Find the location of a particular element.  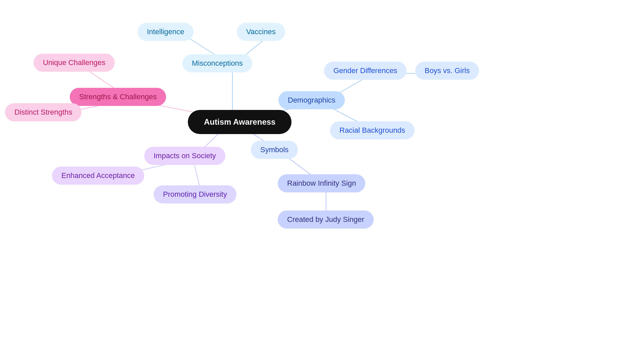

node-strengths-challenges: Strengths & Challenges is located at coordinates (118, 97).